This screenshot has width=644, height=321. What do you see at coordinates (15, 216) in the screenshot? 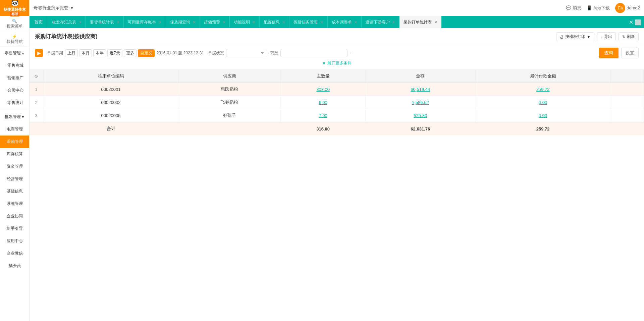
I see `sidebar-item-enterprise: 企业协同` at bounding box center [15, 216].